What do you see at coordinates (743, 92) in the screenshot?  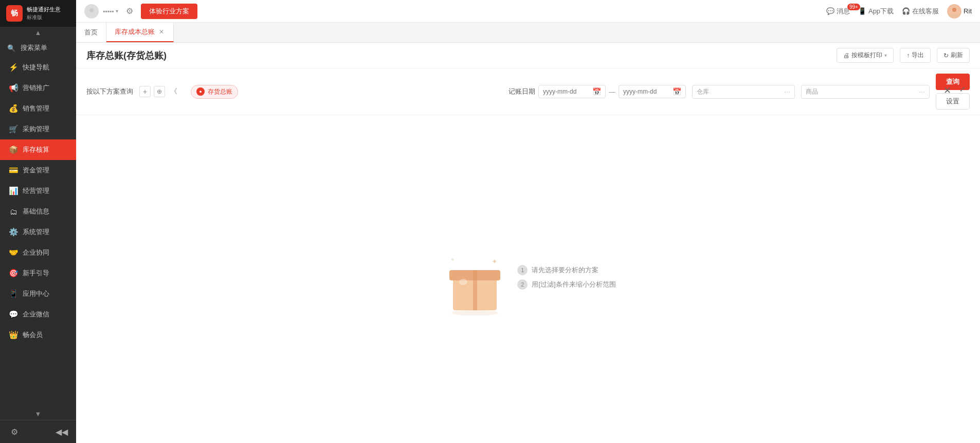 I see `warehouse-filter: 仓库 ···` at bounding box center [743, 92].